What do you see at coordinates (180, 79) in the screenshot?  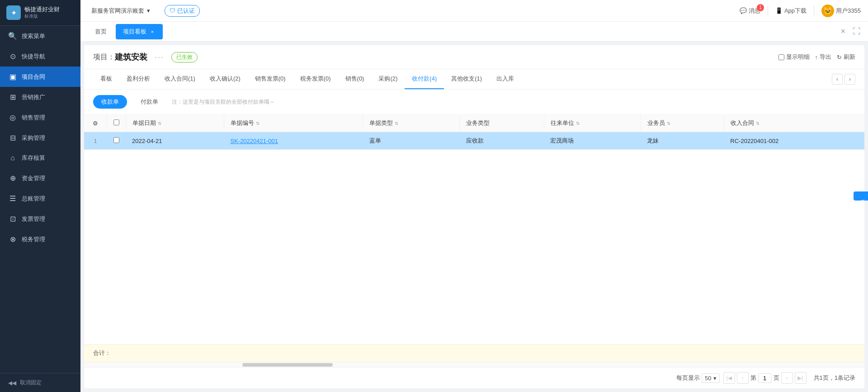 I see `sub-tab-income-contract: 收入合同(1)` at bounding box center [180, 79].